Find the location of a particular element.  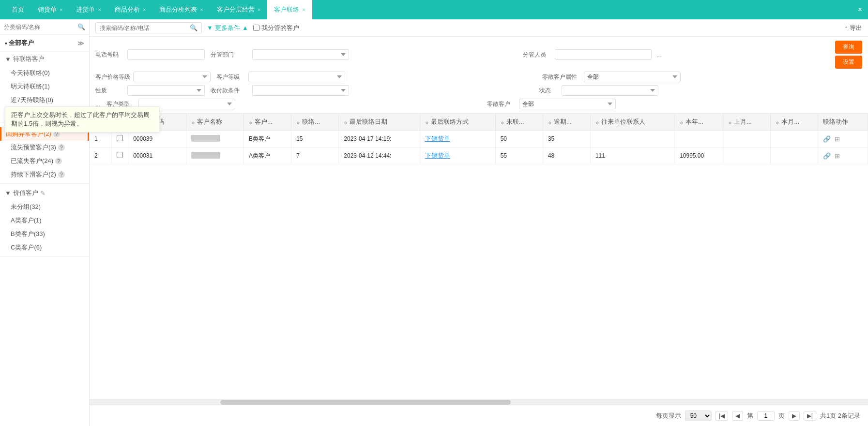

row1-action-link-icon: 🔗 is located at coordinates (827, 139).